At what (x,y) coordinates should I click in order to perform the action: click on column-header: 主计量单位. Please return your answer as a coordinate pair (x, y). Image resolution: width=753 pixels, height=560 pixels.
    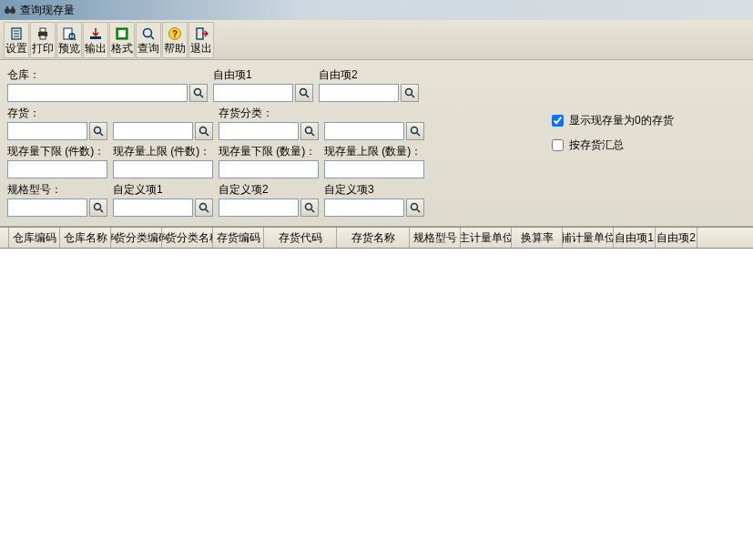
    Looking at the image, I should click on (486, 238).